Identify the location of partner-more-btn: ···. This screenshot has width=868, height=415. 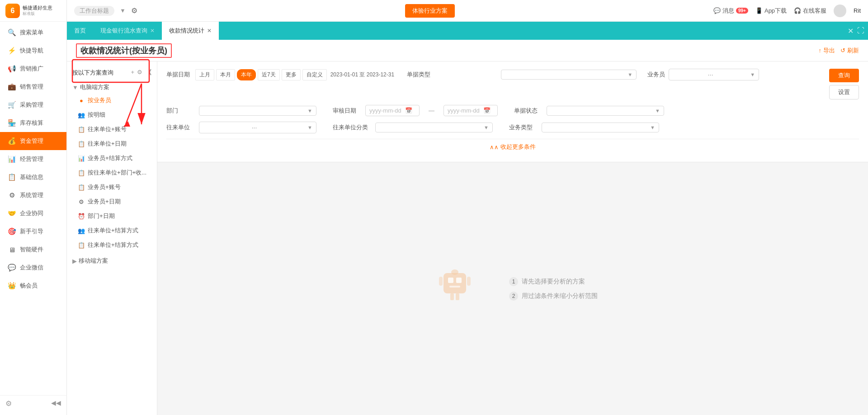
(255, 127).